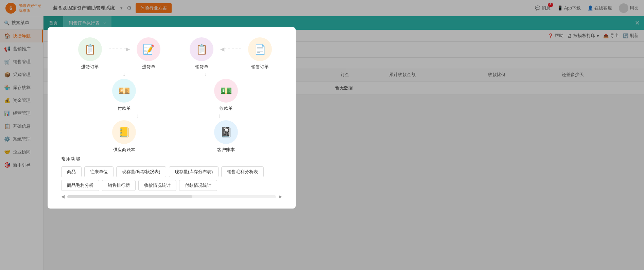  Describe the element at coordinates (260, 50) in the screenshot. I see `sales-order-icon: 📄` at that location.